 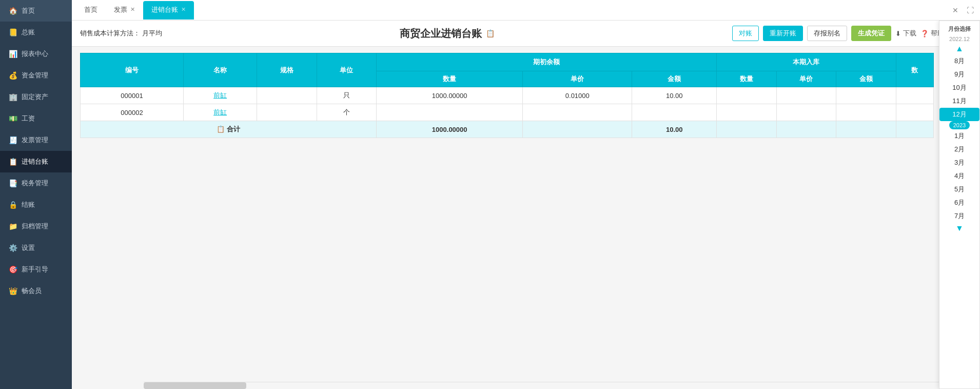 I want to click on year-2022-label: 2022.12, so click(x=959, y=39).